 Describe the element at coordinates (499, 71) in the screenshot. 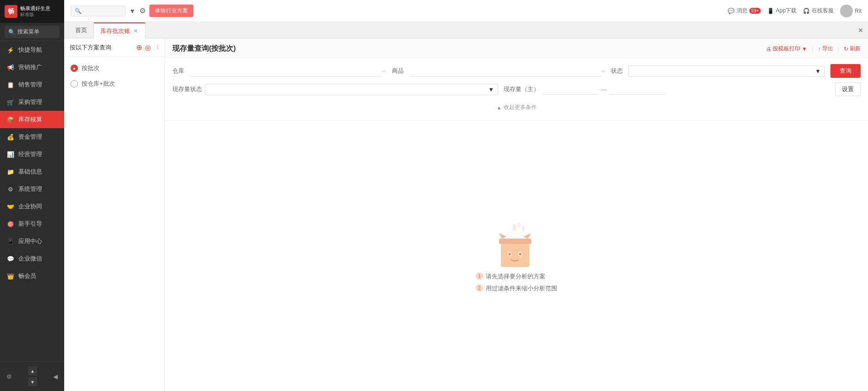

I see `goods-field: 商品 ···` at that location.